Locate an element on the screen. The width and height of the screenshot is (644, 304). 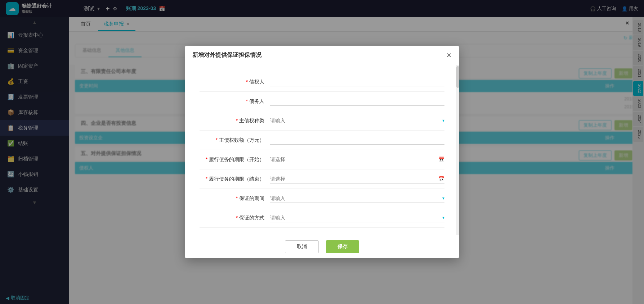
wrapper-lvxing-jieshu: 📅 is located at coordinates (357, 179).